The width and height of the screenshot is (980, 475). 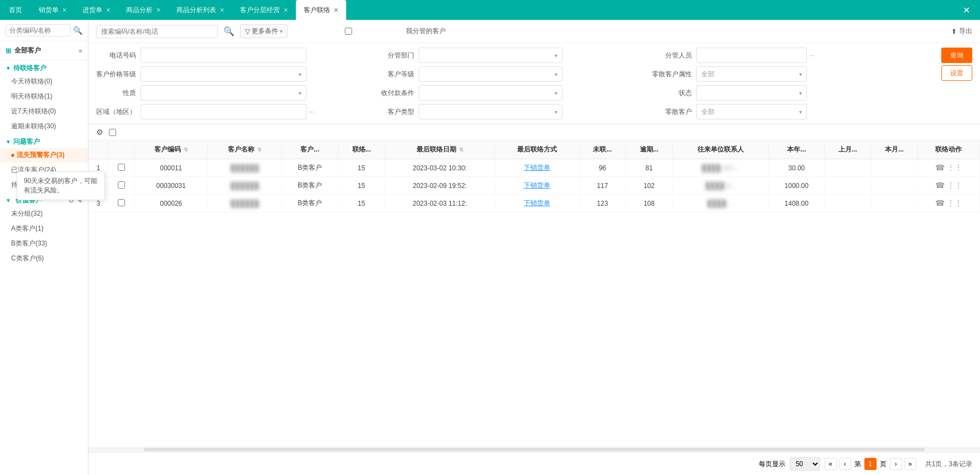 What do you see at coordinates (910, 464) in the screenshot?
I see `last-page-btn: »` at bounding box center [910, 464].